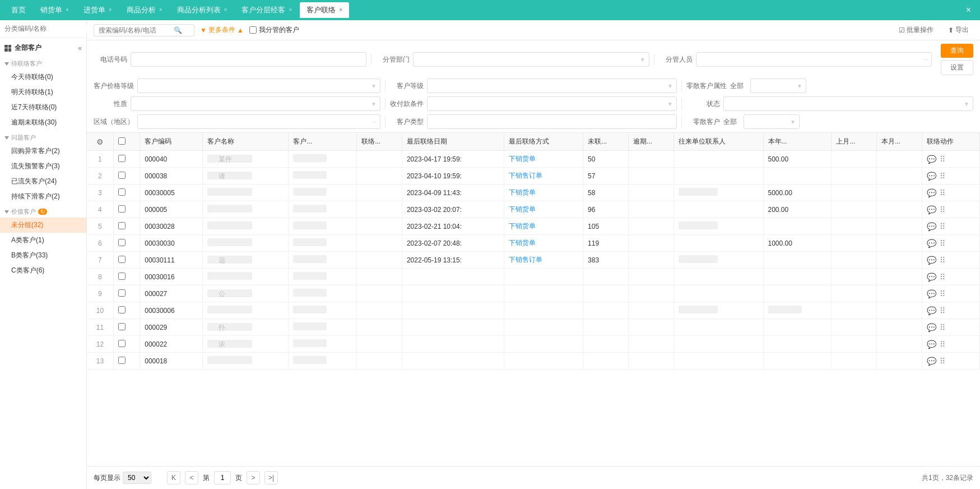  What do you see at coordinates (916, 30) in the screenshot?
I see `batch-ops-button: ☑ 批量操作` at bounding box center [916, 30].